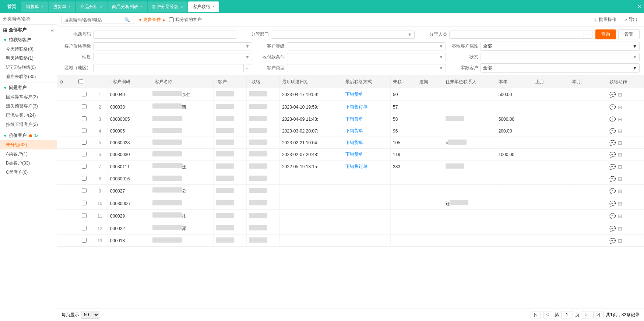  What do you see at coordinates (91, 7) in the screenshot?
I see `tab-product-analysis: 商品分析 ×` at bounding box center [91, 7].